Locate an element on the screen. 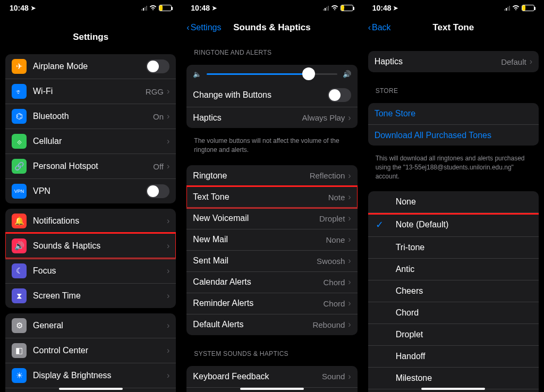 The image size is (544, 392). row-screen-time: ⧗Screen Time› is located at coordinates (90, 295).